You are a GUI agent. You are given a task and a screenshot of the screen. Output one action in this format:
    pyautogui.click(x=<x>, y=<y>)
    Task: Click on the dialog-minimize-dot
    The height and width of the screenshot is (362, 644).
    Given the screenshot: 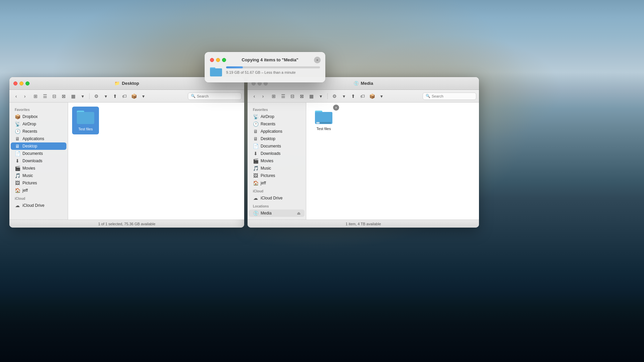 What is the action you would take?
    pyautogui.click(x=218, y=60)
    